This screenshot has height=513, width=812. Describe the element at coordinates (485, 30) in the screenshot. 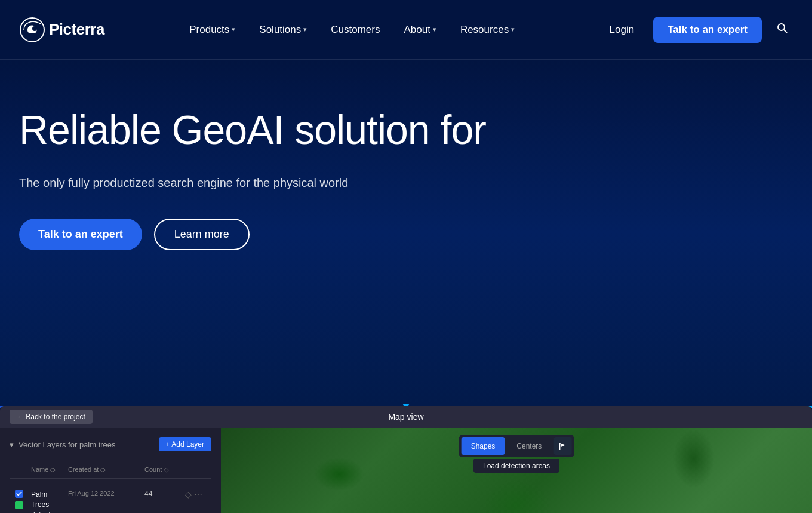

I see `nav-label-resources: Resources` at that location.